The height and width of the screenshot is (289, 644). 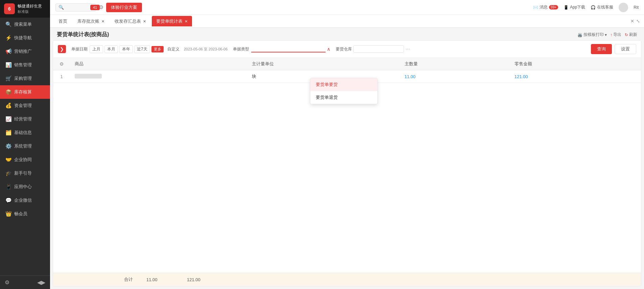 I want to click on sidebar-item-guide: 🎓新手引导, so click(x=25, y=173).